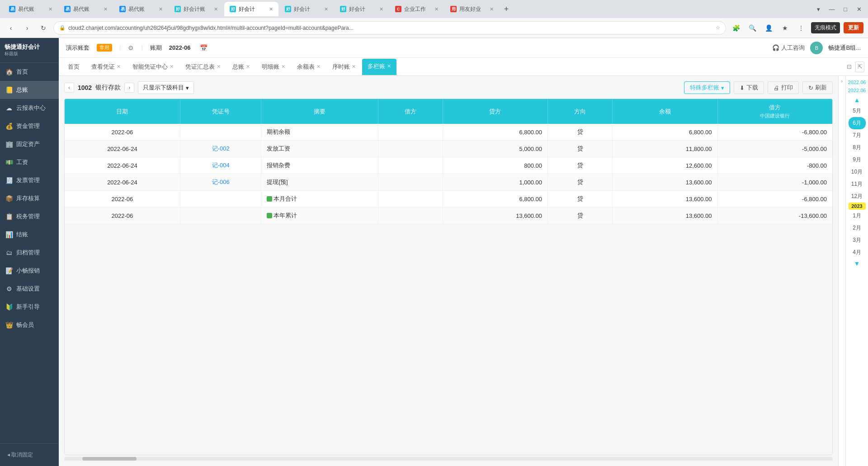 The image size is (868, 466). I want to click on forward-button: ›, so click(27, 28).